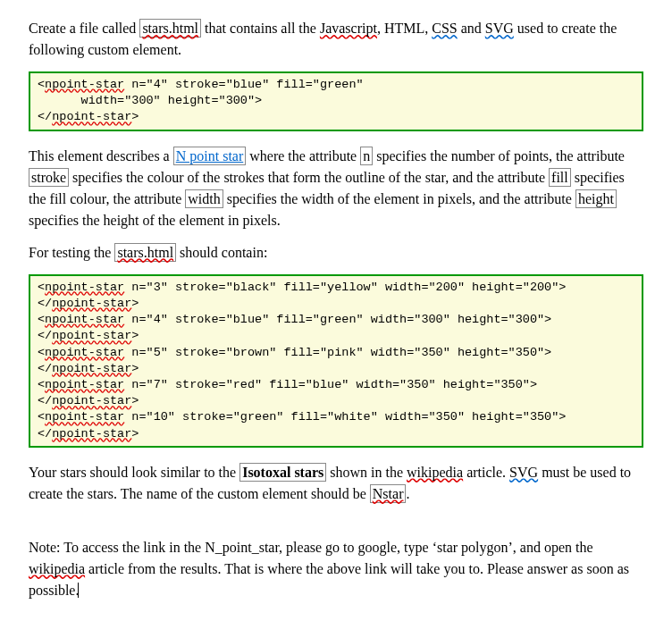  What do you see at coordinates (311, 547) in the screenshot?
I see `text: Note: To access the link in the N_point_…` at bounding box center [311, 547].